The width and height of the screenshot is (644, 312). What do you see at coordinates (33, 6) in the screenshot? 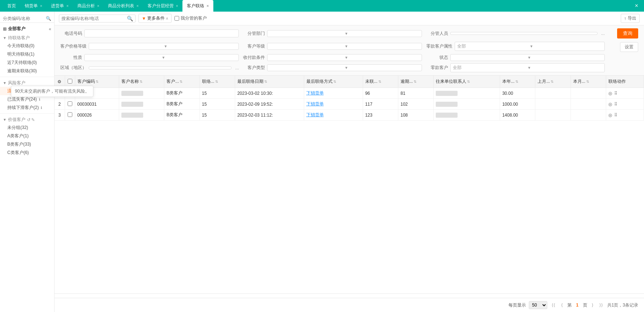
I see `tab-sales: 销货单 ×` at bounding box center [33, 6].